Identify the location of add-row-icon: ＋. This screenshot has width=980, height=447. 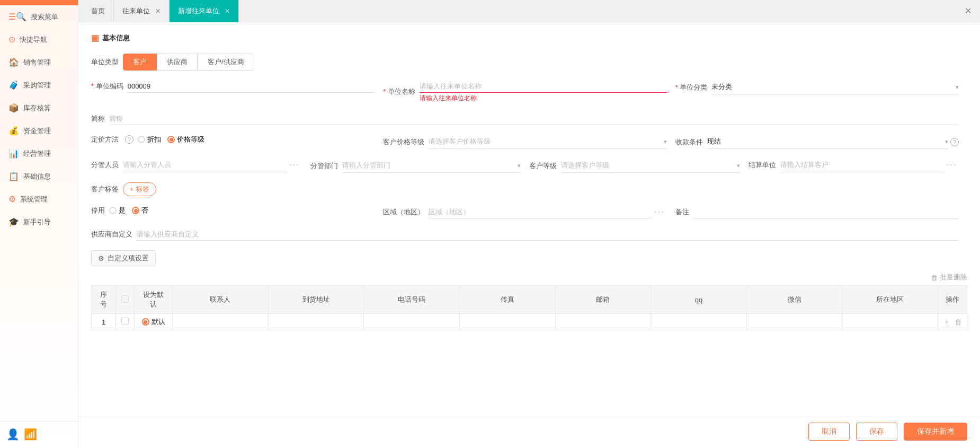
(947, 322).